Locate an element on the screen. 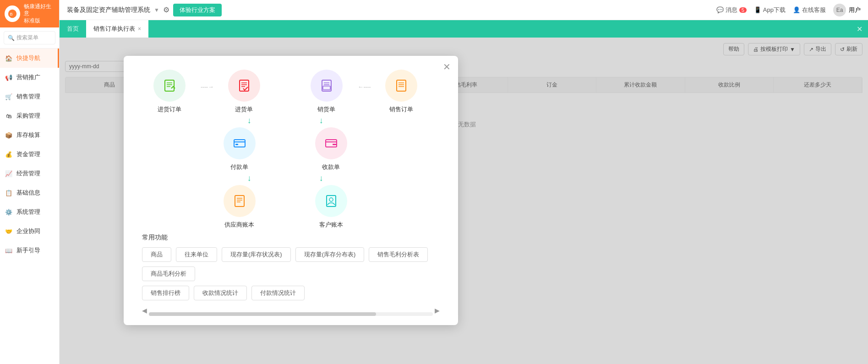 This screenshot has height=364, width=868. system-icon: ⚙️ is located at coordinates (9, 212).